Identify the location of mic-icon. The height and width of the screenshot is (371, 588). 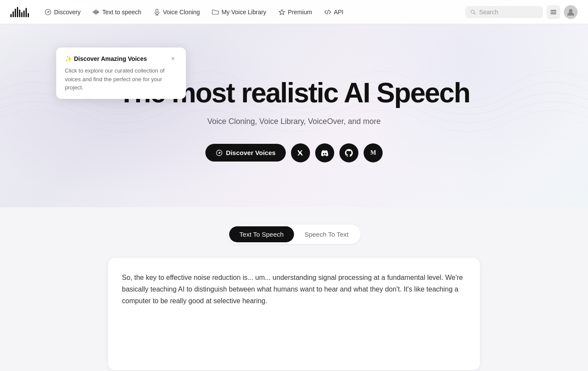
(157, 12).